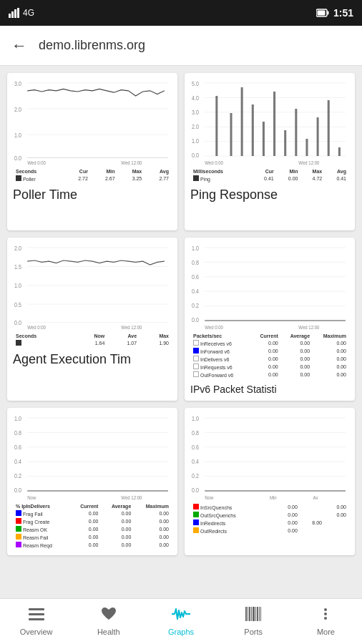 The height and width of the screenshot is (644, 362). Describe the element at coordinates (209, 497) in the screenshot. I see `svg-text: Now` at that location.